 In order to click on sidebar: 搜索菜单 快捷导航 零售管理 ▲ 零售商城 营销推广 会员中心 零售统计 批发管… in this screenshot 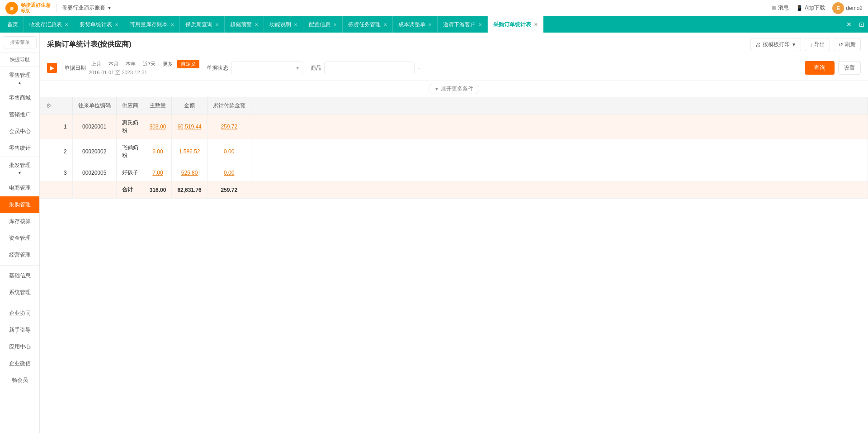, I will do `click(20, 233)`.